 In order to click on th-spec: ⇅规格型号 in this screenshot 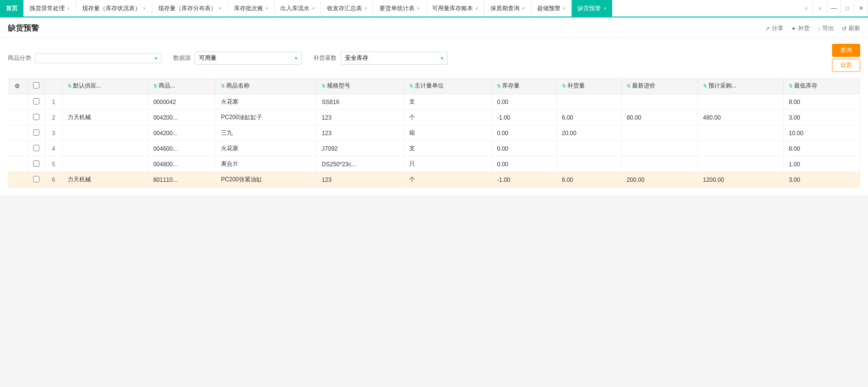, I will do `click(361, 86)`.